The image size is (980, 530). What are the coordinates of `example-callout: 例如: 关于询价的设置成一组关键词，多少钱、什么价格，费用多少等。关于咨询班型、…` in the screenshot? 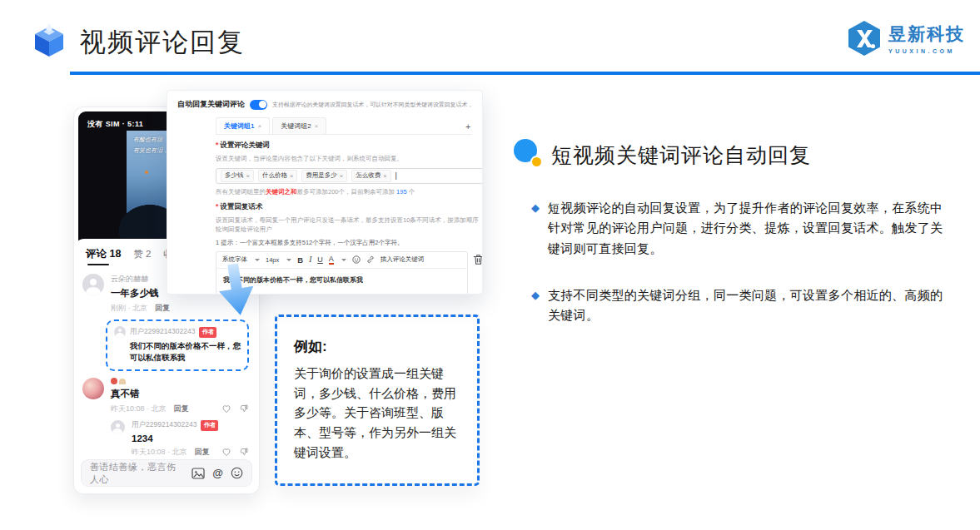 It's located at (377, 400).